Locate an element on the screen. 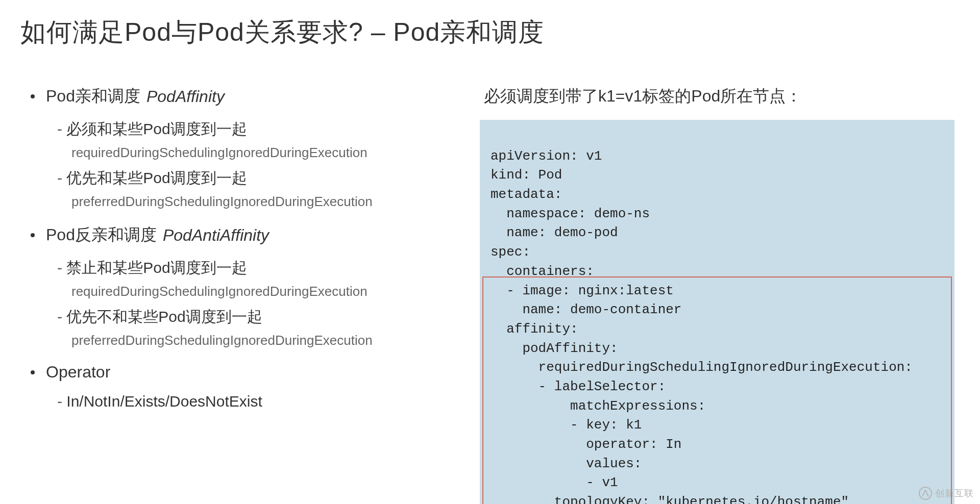 Image resolution: width=980 pixels, height=504 pixels. sub-list: 禁止和某些Pod调度到一起 requiredDuringSchedulingIg… is located at coordinates (237, 303).